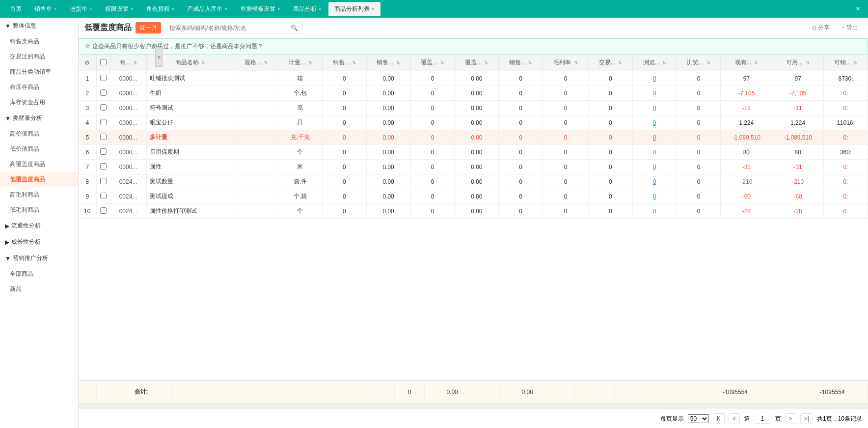  What do you see at coordinates (388, 63) in the screenshot?
I see `col-sales-amt: 销售... ⇅` at bounding box center [388, 63].